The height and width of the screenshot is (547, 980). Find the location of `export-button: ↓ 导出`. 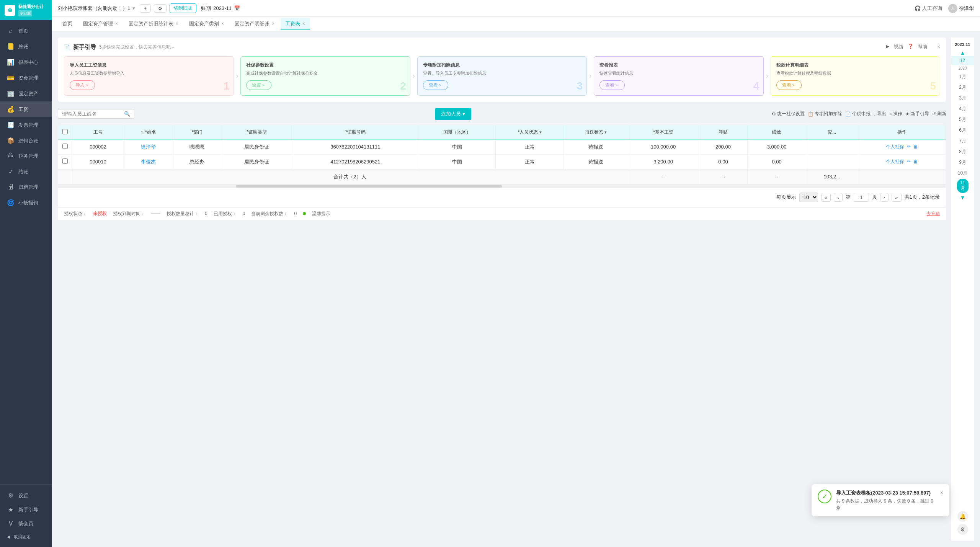

export-button: ↓ 导出 is located at coordinates (880, 114).